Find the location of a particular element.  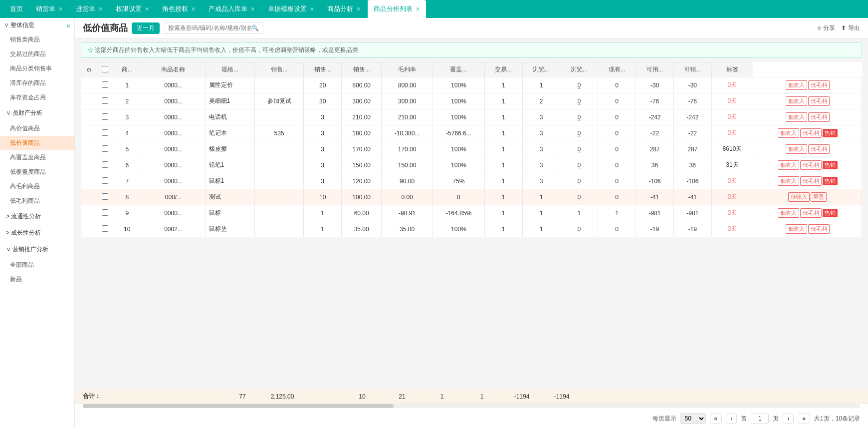

col-saleable: 可销... is located at coordinates (692, 70).